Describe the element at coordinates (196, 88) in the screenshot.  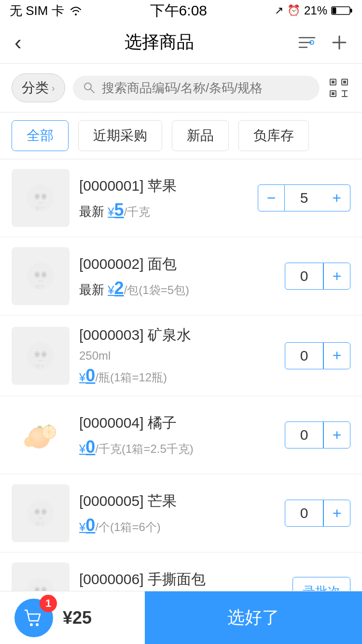
I see `search-input-wrap` at that location.